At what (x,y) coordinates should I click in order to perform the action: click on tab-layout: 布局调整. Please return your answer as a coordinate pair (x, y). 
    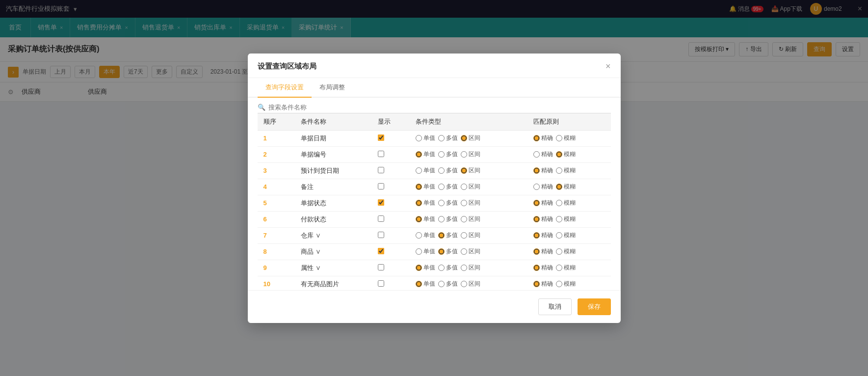
    Looking at the image, I should click on (332, 88).